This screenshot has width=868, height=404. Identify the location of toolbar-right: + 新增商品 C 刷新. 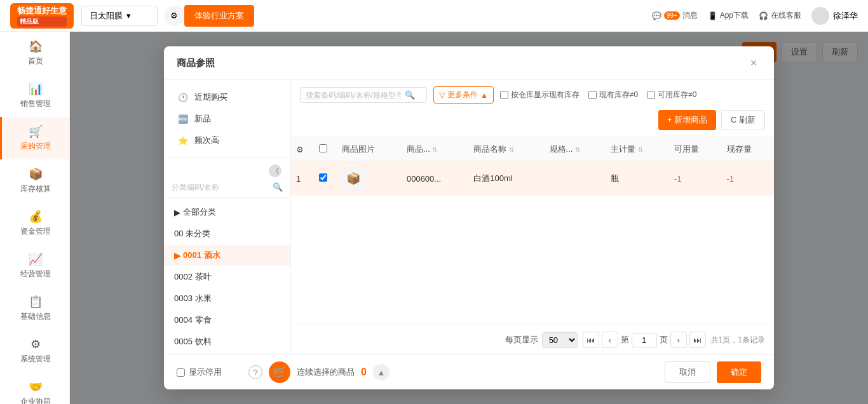
(712, 120).